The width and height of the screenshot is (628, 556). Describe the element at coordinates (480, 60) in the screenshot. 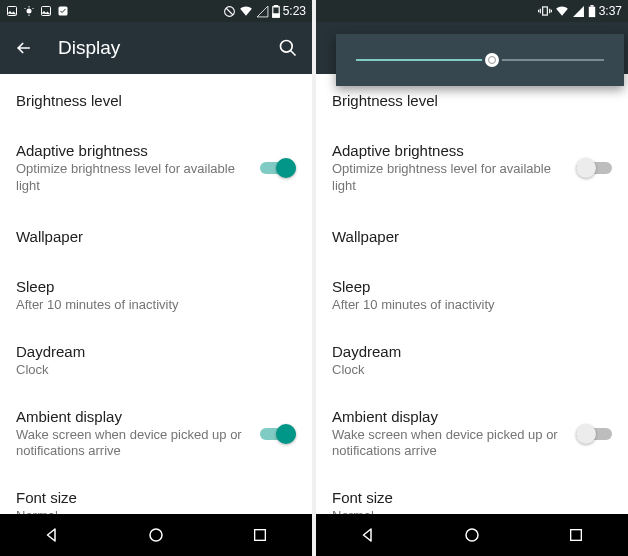

I see `brightness-slider-panel` at that location.